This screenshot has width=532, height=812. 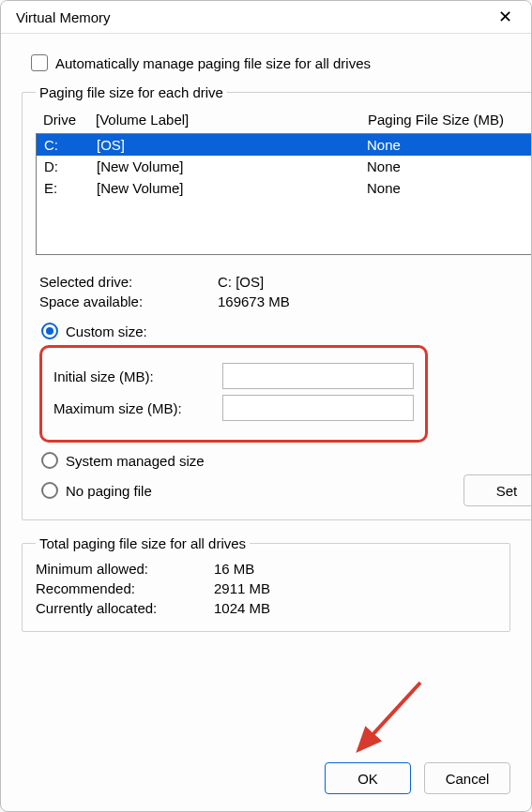 I want to click on currently-allocated-label: Currently allocated:, so click(x=125, y=608).